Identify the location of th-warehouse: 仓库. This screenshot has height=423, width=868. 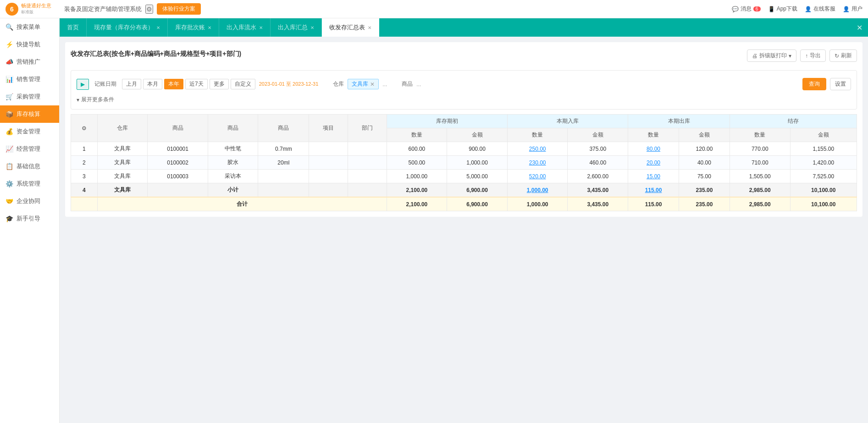
(122, 128).